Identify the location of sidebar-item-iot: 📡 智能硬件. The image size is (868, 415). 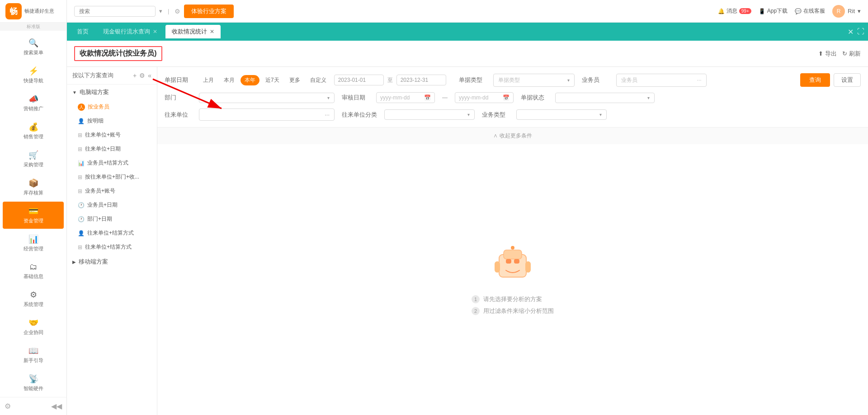
(33, 383).